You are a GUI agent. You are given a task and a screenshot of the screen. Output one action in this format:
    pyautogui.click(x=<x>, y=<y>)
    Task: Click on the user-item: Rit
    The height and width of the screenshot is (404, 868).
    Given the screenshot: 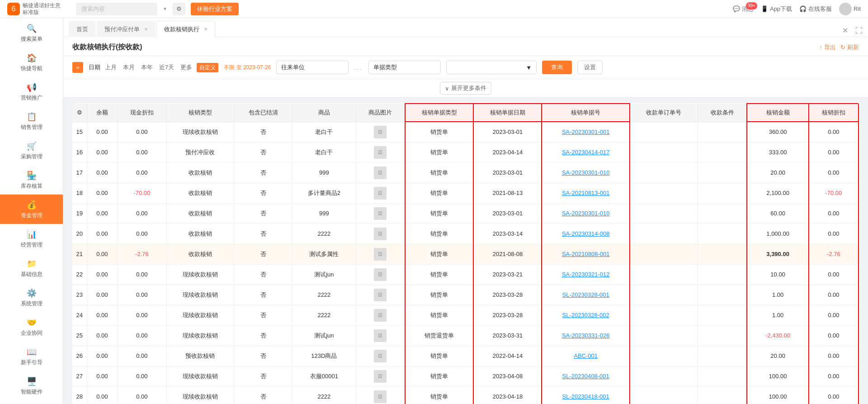 What is the action you would take?
    pyautogui.click(x=850, y=9)
    